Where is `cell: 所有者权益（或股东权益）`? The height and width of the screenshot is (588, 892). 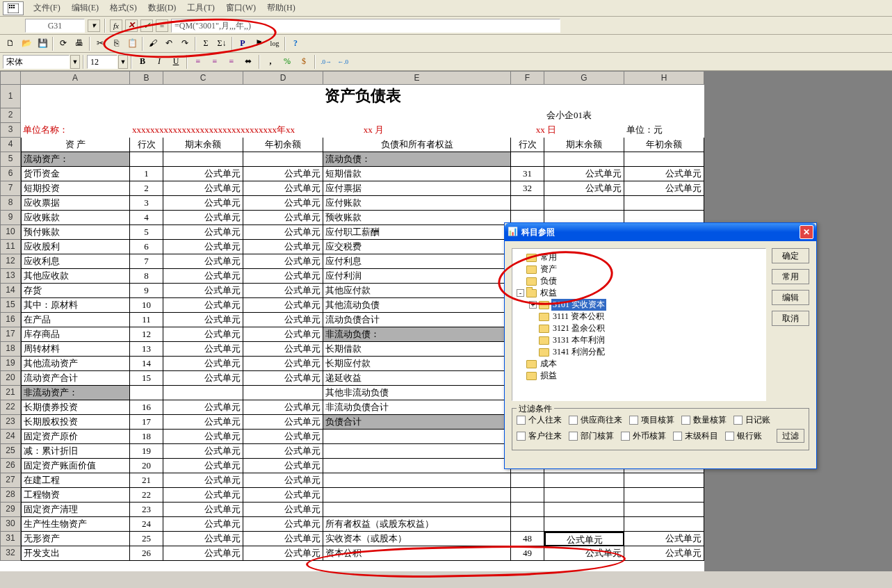 cell: 所有者权益（或股东权益） is located at coordinates (417, 524).